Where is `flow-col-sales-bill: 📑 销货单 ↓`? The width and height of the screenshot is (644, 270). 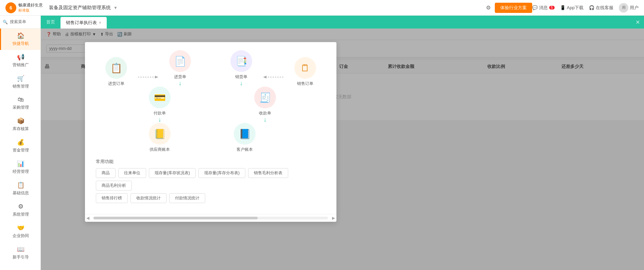 flow-col-sales-bill: 📑 销货单 ↓ is located at coordinates (241, 69).